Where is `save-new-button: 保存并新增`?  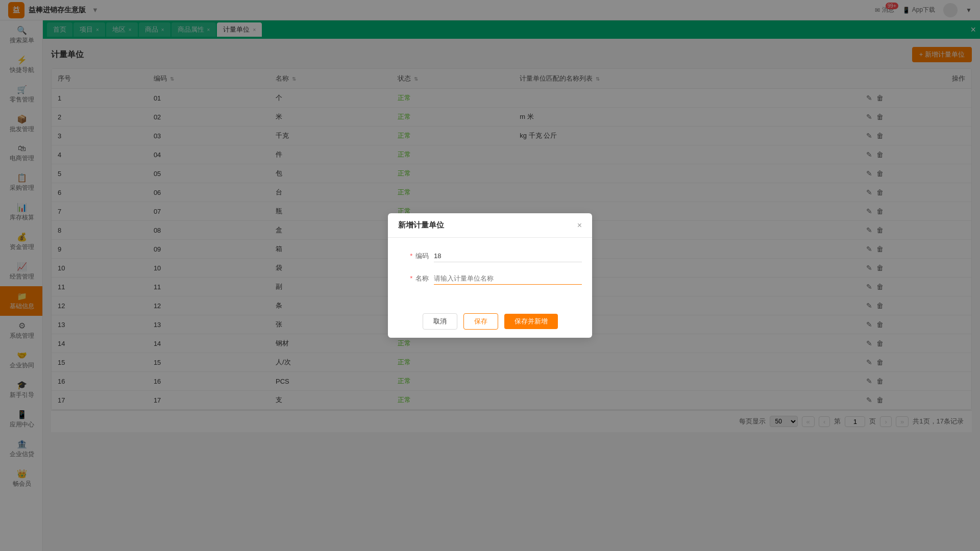 save-new-button: 保存并新增 is located at coordinates (531, 321).